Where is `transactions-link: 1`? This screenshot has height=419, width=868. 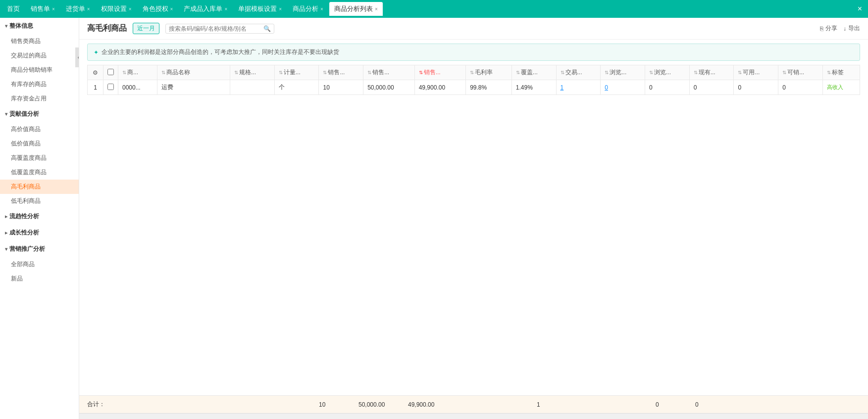
transactions-link: 1 is located at coordinates (562, 88).